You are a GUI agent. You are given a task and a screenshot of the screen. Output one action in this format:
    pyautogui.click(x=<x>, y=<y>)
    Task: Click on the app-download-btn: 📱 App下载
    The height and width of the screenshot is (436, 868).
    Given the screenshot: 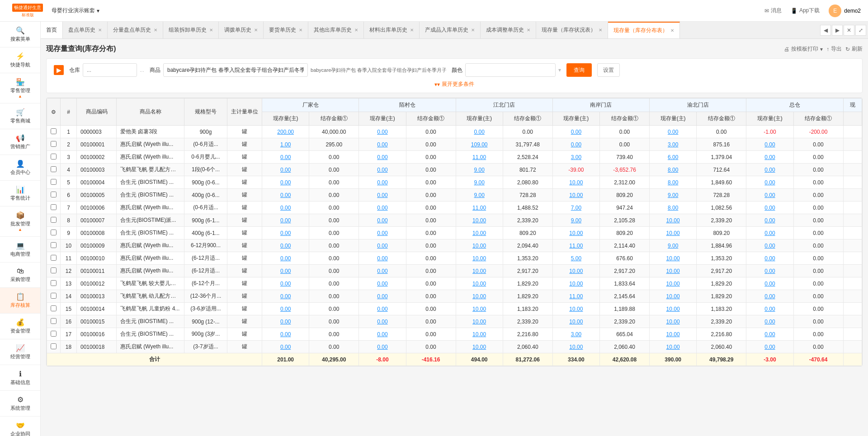 What is the action you would take?
    pyautogui.click(x=805, y=11)
    